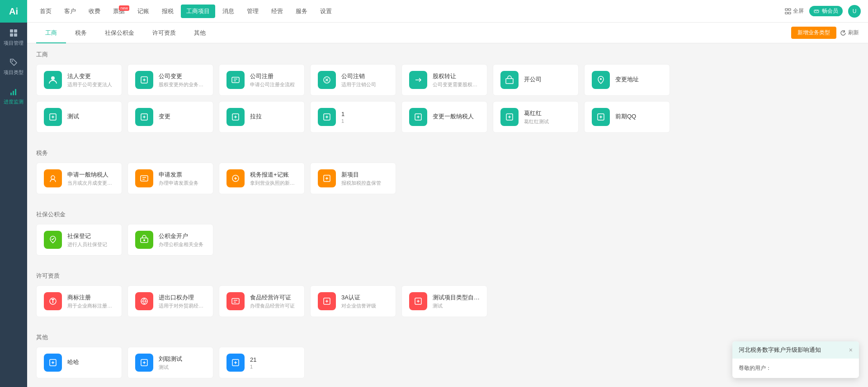 The height and width of the screenshot is (387, 868). I want to click on nav-tax: 报税, so click(168, 11).